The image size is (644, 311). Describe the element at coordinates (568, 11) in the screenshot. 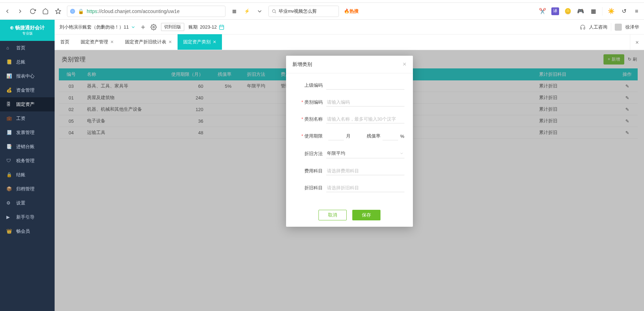

I see `coin-icon: 🪙` at that location.